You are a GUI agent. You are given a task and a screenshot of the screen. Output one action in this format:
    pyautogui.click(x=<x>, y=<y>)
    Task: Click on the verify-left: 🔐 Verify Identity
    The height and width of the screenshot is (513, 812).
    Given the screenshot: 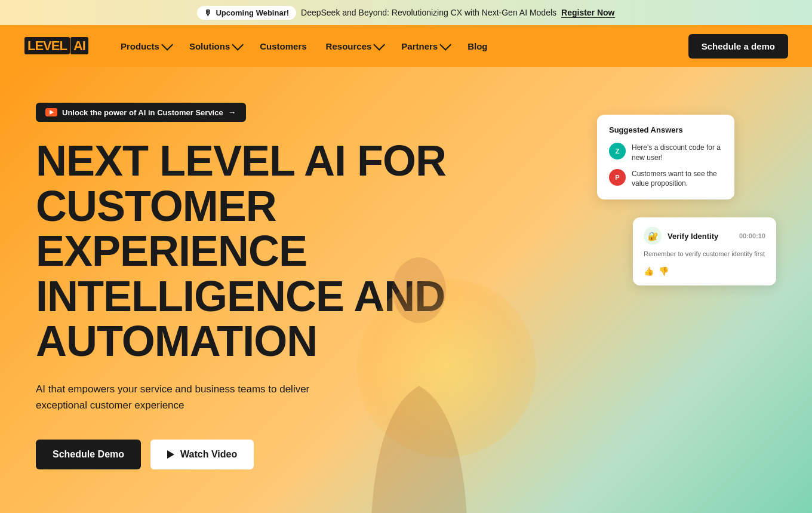 What is the action you would take?
    pyautogui.click(x=681, y=236)
    